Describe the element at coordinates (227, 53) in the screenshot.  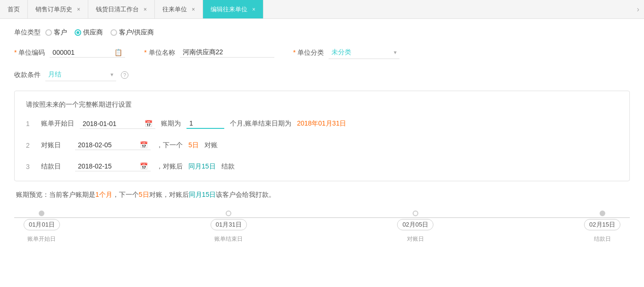
I see `unit-name-input-wrap` at that location.